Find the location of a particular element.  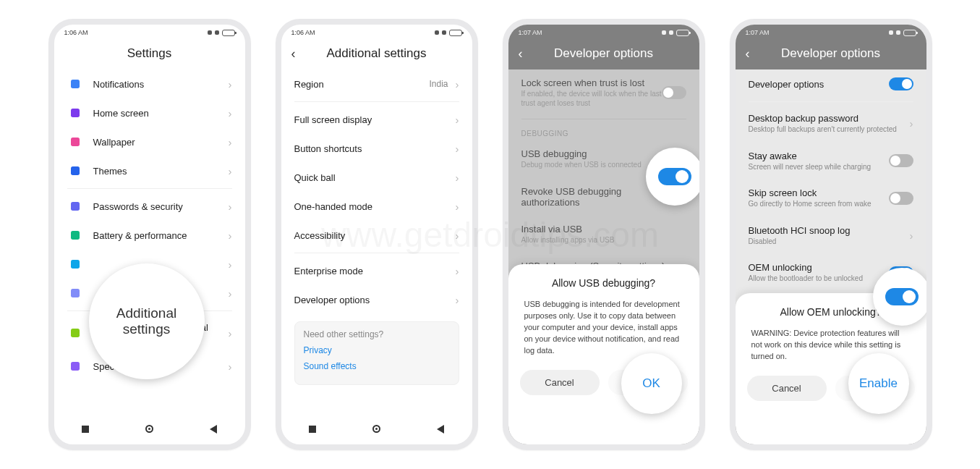

row-label: Stay awake is located at coordinates (819, 156).